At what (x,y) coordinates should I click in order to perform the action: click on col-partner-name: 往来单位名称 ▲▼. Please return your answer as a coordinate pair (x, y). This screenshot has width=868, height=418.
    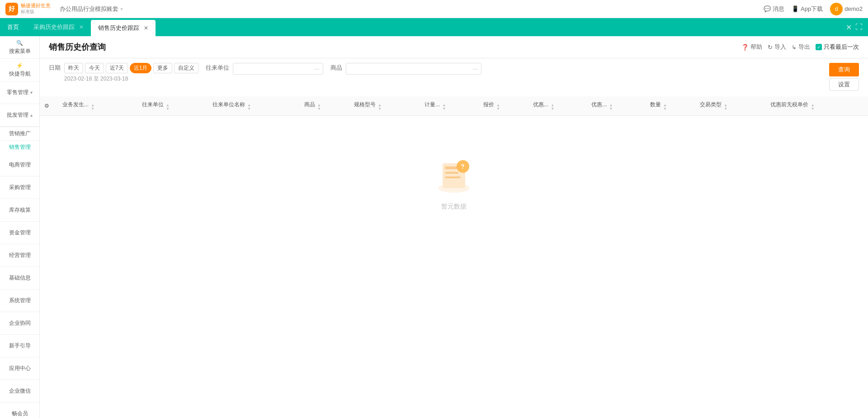
    Looking at the image, I should click on (254, 106).